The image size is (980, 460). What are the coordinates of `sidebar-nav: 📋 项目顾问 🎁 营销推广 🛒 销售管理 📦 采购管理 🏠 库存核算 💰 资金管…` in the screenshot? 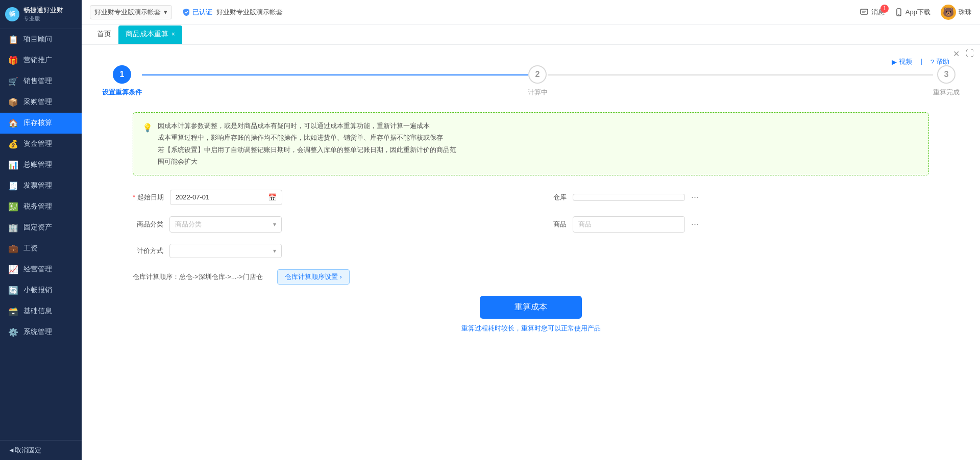 It's located at (41, 235).